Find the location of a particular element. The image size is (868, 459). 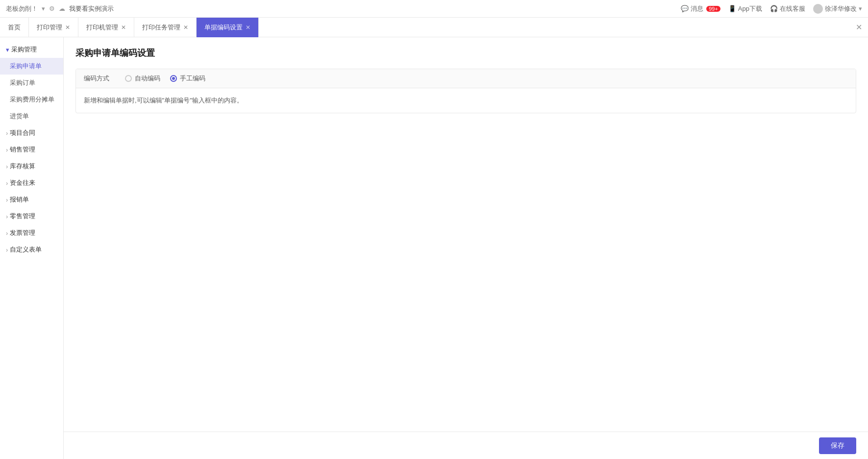

sidebar-group-capital-label: 资金往来 is located at coordinates (23, 183).